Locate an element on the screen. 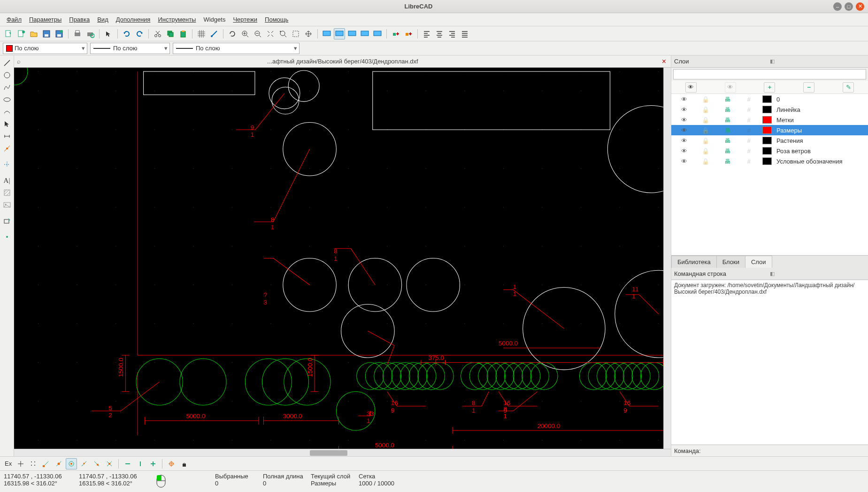  hatch-tool-icon is located at coordinates (7, 193).